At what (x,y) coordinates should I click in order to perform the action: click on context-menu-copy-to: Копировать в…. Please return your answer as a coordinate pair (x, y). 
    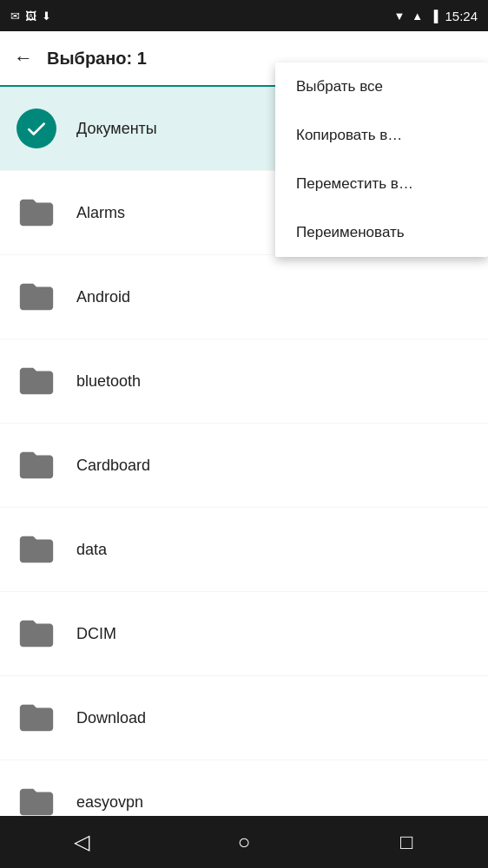
    Looking at the image, I should click on (382, 135).